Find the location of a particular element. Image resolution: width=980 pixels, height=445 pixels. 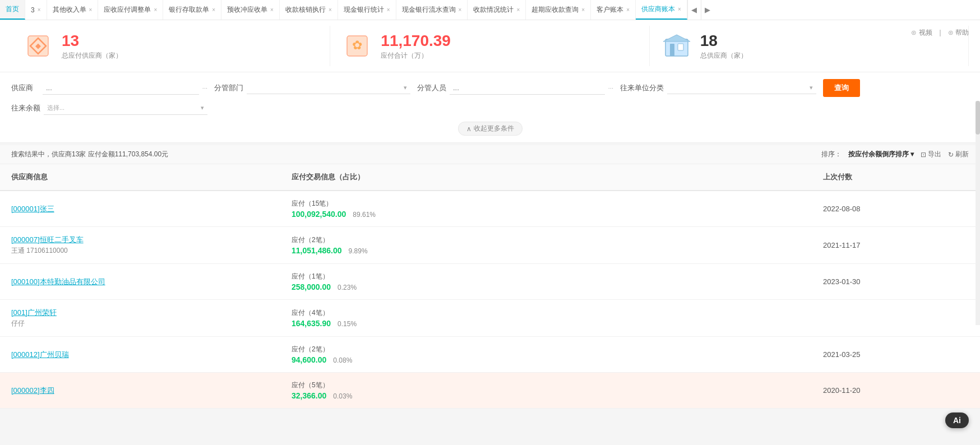

scrollbar-track is located at coordinates (978, 213).